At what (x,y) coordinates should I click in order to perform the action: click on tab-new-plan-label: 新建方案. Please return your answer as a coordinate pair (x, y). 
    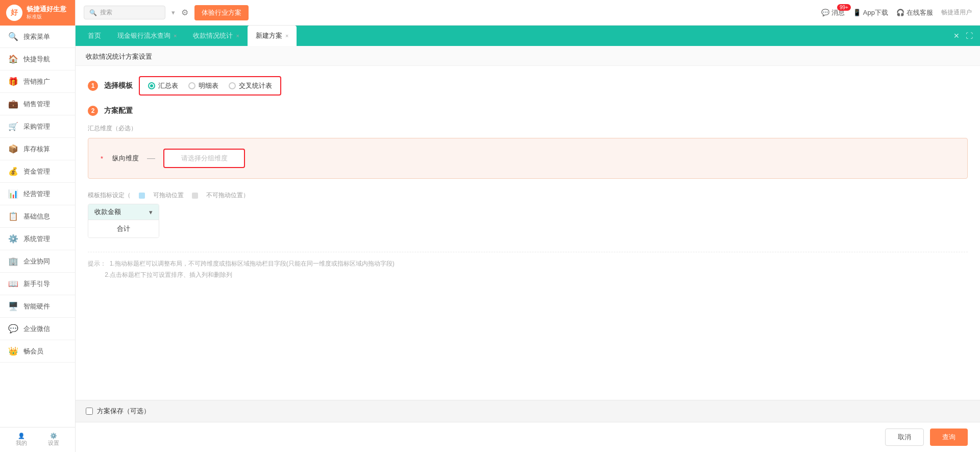
    Looking at the image, I should click on (269, 36).